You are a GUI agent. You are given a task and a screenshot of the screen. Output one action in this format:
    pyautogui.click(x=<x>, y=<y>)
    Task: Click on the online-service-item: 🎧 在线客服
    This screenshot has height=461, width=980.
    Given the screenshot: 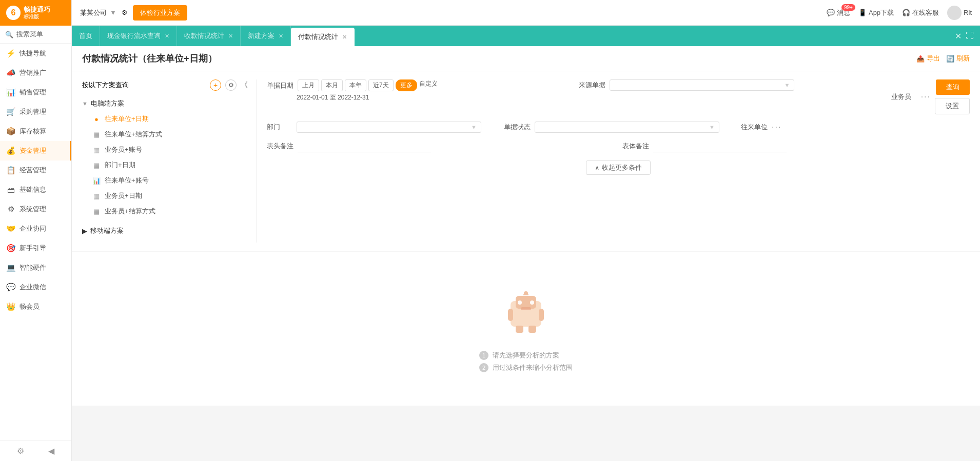 What is the action you would take?
    pyautogui.click(x=920, y=13)
    